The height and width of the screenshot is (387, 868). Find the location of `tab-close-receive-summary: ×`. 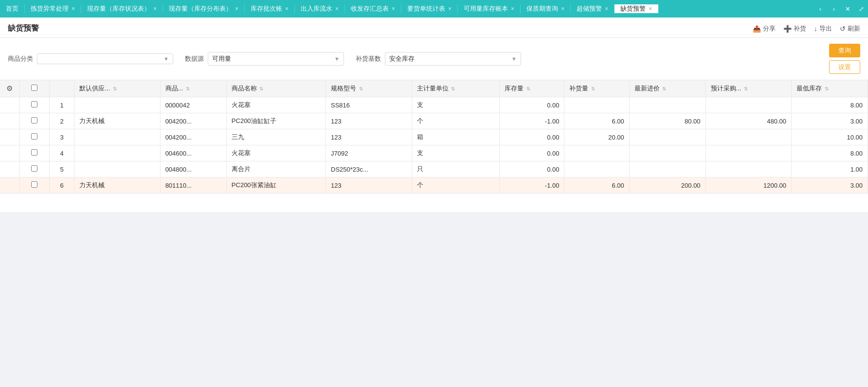

tab-close-receive-summary: × is located at coordinates (393, 9).